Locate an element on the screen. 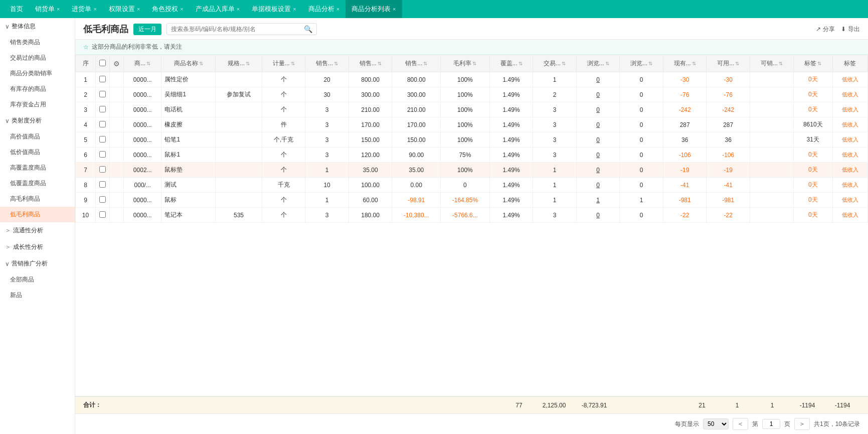 Image resolution: width=868 pixels, height=434 pixels. nav-close-analysis: × is located at coordinates (338, 9).